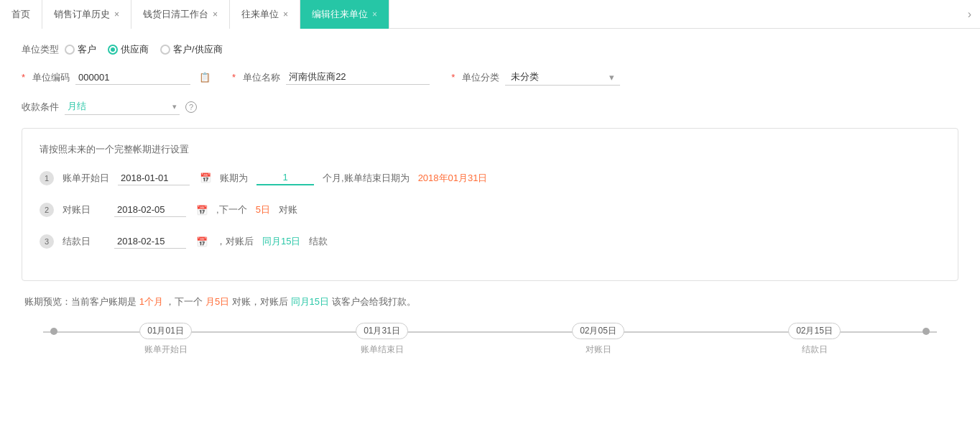  Describe the element at coordinates (481, 78) in the screenshot. I see `unit-category-label: 单位分类` at that location.